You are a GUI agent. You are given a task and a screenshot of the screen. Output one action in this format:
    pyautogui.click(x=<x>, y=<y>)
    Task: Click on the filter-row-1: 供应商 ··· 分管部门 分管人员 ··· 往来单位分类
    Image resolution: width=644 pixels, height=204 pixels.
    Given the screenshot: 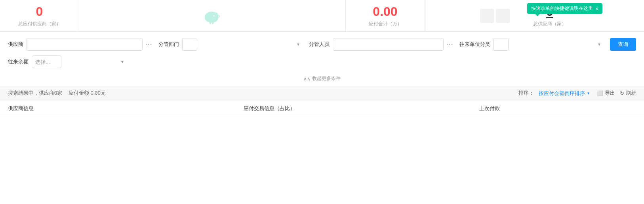 What is the action you would take?
    pyautogui.click(x=322, y=44)
    